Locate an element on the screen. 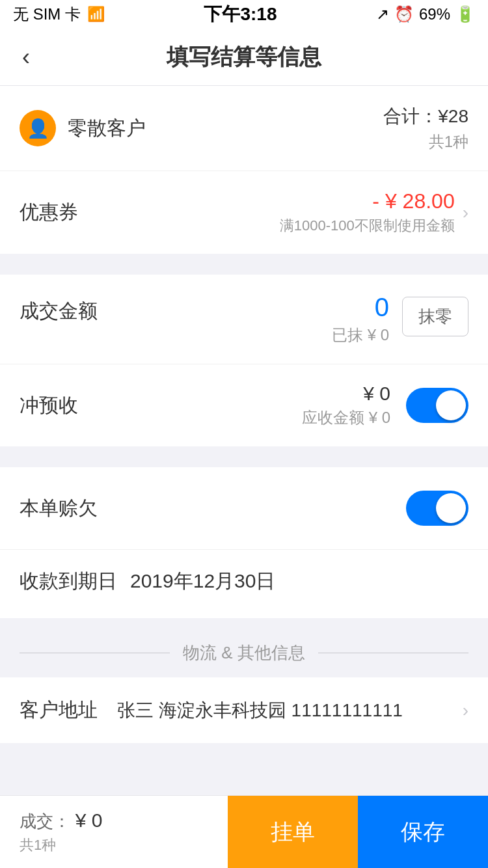 The height and width of the screenshot is (868, 488). page-title: 填写结算等信息 is located at coordinates (244, 57).